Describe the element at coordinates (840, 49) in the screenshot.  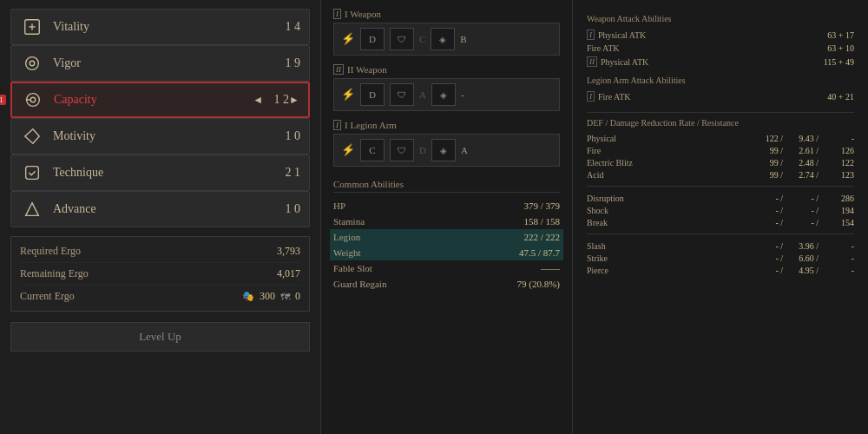
I see `attack-value: 63 + 10` at that location.